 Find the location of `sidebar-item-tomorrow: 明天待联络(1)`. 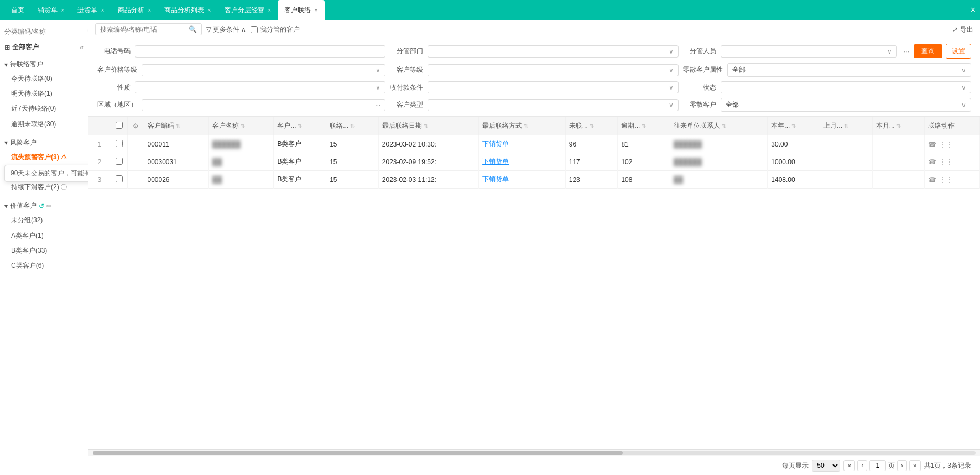

sidebar-item-tomorrow: 明天待联络(1) is located at coordinates (44, 94).